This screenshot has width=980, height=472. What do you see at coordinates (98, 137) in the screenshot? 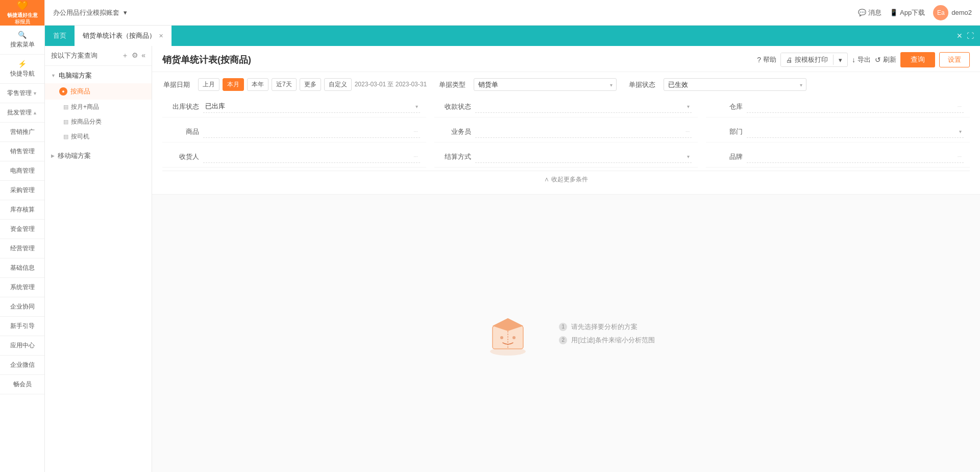
I see `scheme-sub-driver: ▤ 按司机` at bounding box center [98, 137].